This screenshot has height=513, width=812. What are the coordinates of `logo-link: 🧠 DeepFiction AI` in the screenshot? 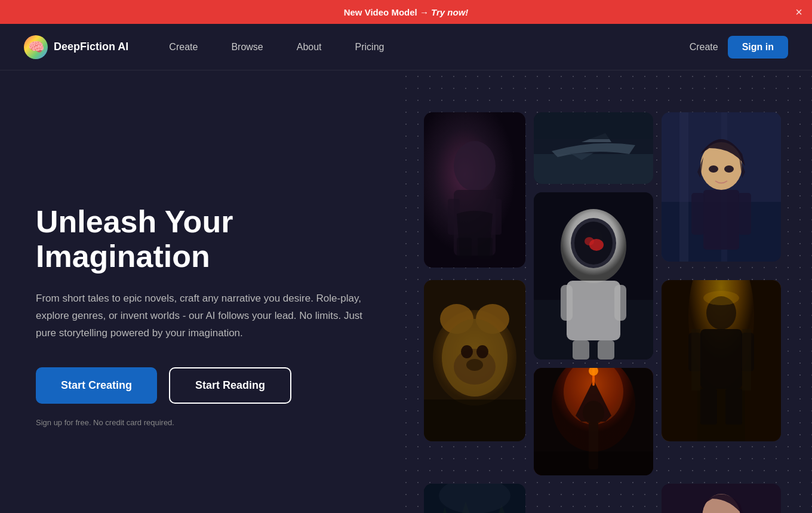 It's located at (76, 47).